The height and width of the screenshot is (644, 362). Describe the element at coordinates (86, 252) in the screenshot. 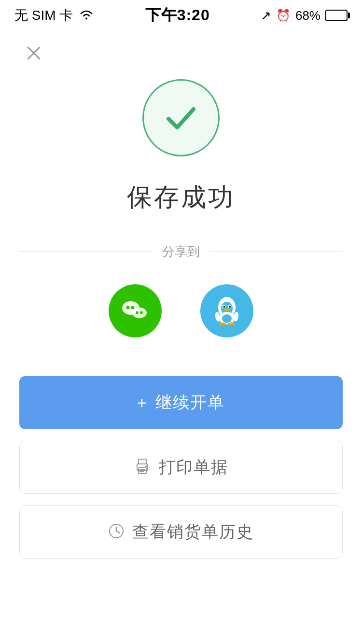

I see `divider-left` at that location.